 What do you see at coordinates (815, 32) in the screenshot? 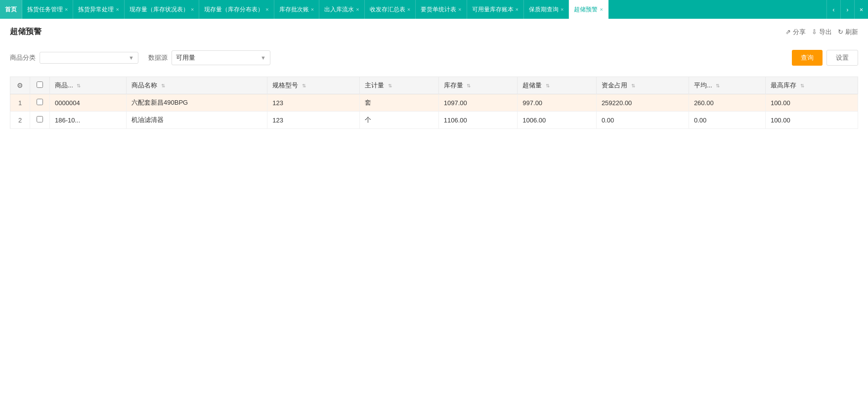
I see `export-icon: ⇩` at bounding box center [815, 32].